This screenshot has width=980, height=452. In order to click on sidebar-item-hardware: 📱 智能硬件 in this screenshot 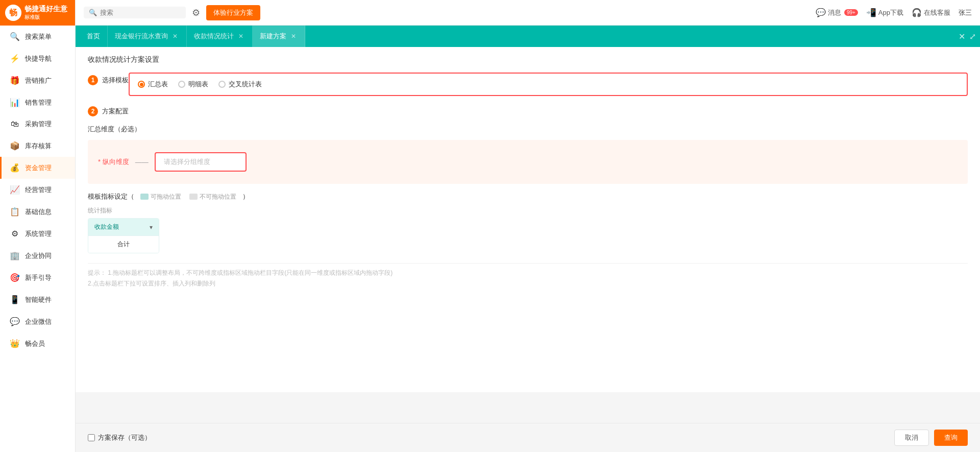, I will do `click(38, 299)`.